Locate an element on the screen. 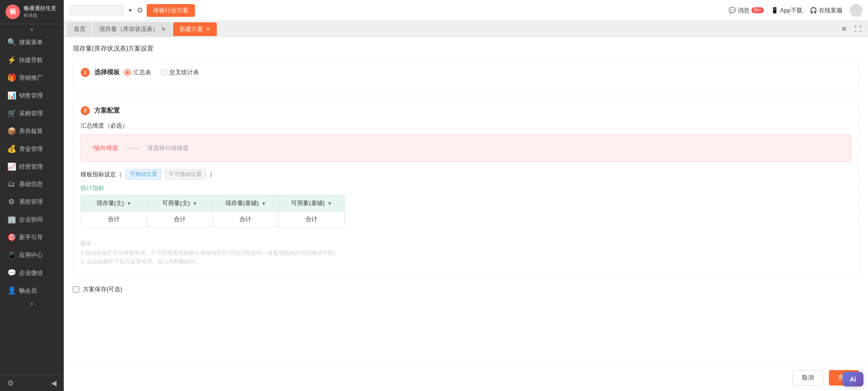 The width and height of the screenshot is (868, 391). sidebar-item-inventory: 📦库存核算 is located at coordinates (32, 131).